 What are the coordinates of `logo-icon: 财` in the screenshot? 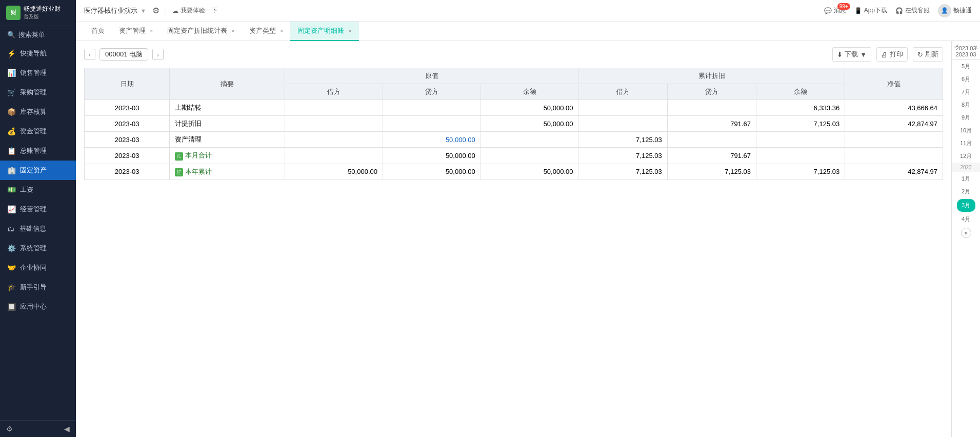 It's located at (13, 13).